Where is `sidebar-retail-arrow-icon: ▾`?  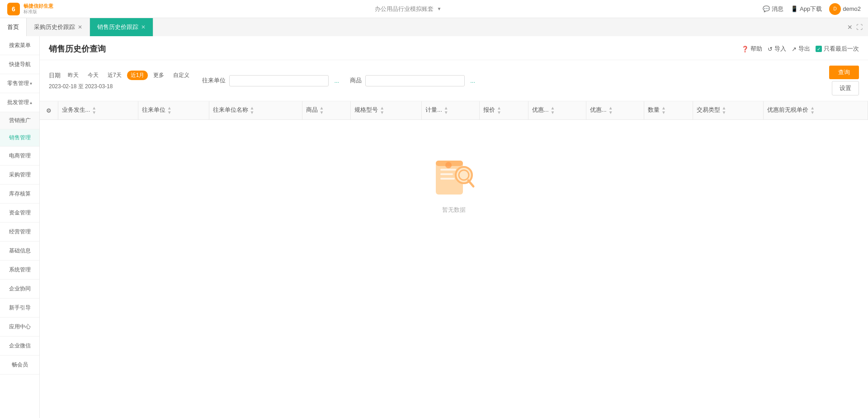 sidebar-retail-arrow-icon: ▾ is located at coordinates (31, 83).